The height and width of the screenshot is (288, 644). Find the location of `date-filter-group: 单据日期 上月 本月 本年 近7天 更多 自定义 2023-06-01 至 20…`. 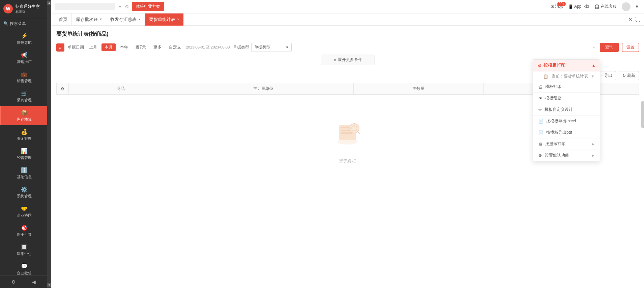

date-filter-group: 单据日期 上月 本月 本年 近7天 更多 自定义 2023-06-01 至 20… is located at coordinates (149, 47).